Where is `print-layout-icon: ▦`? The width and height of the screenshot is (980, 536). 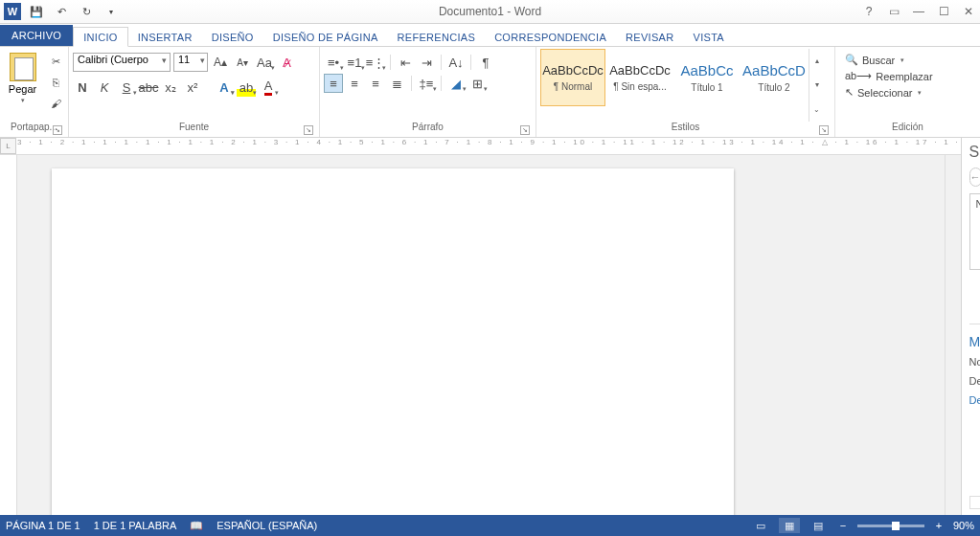 print-layout-icon: ▦ is located at coordinates (789, 525).